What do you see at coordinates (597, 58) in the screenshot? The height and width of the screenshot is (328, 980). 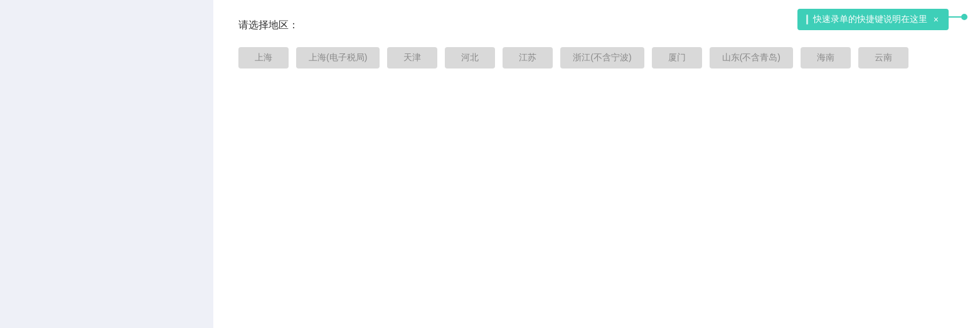 I see `region-buttons-container: 上海上海(电子税局)天津河北江苏浙江(不含宁波)厦门山东(不含青岛)海南云南` at bounding box center [597, 58].